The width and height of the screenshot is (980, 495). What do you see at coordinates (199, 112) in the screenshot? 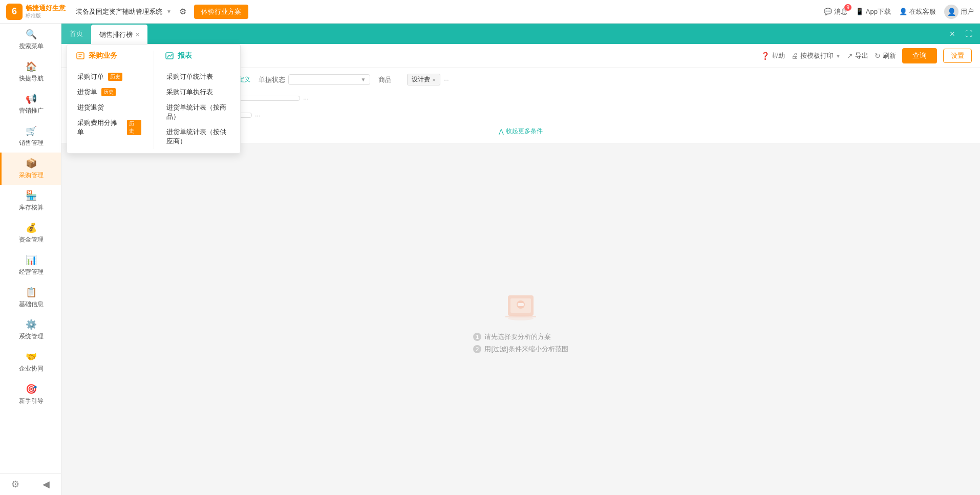
I see `inbound-stat-goods-label: 进货单统计表（按商品）` at bounding box center [199, 112].